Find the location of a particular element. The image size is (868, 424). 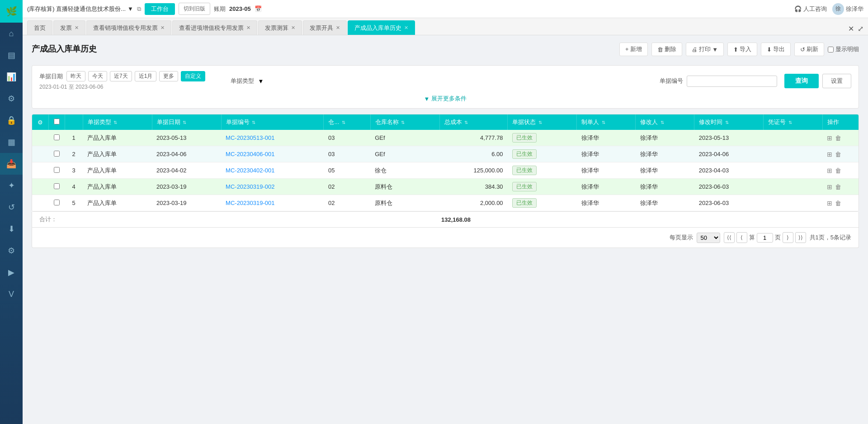

date-btn-1month: 近1月 is located at coordinates (146, 76).